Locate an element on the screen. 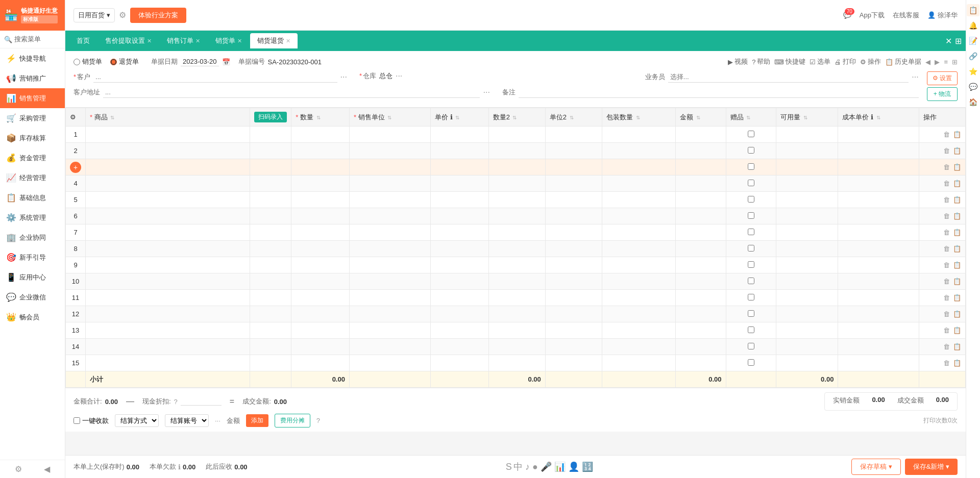 This screenshot has width=980, height=478. settings-button: ⚙ 设置 is located at coordinates (942, 79).